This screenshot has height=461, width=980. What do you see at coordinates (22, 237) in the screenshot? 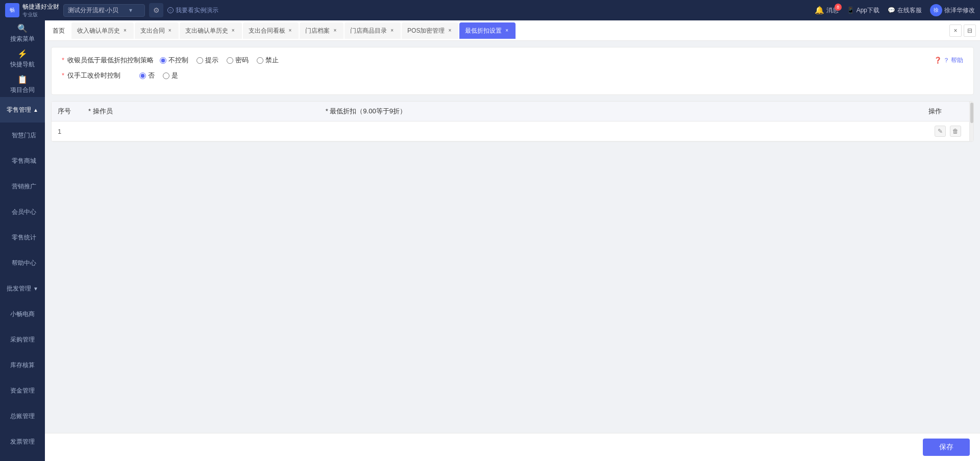
I see `sidebar-item-retail-stats: 零售统计` at bounding box center [22, 237].